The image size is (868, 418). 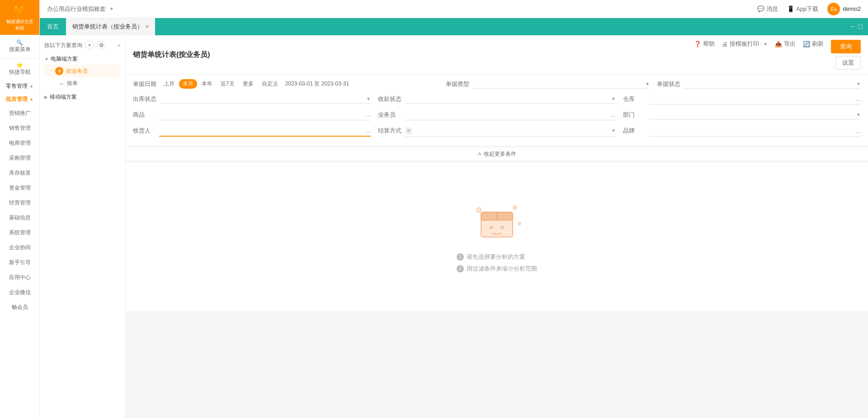 I want to click on print-dropdown-arrow: ▼, so click(x=764, y=44).